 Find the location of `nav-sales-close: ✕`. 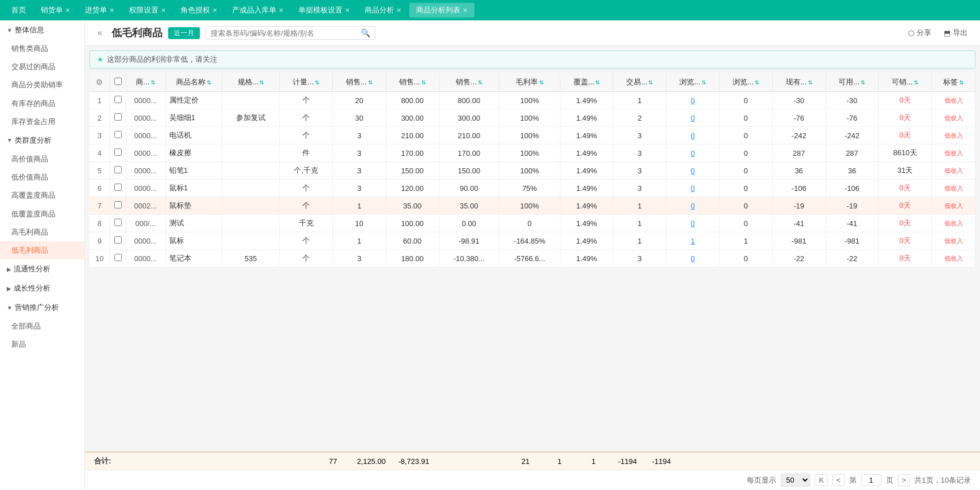

nav-sales-close: ✕ is located at coordinates (68, 10).